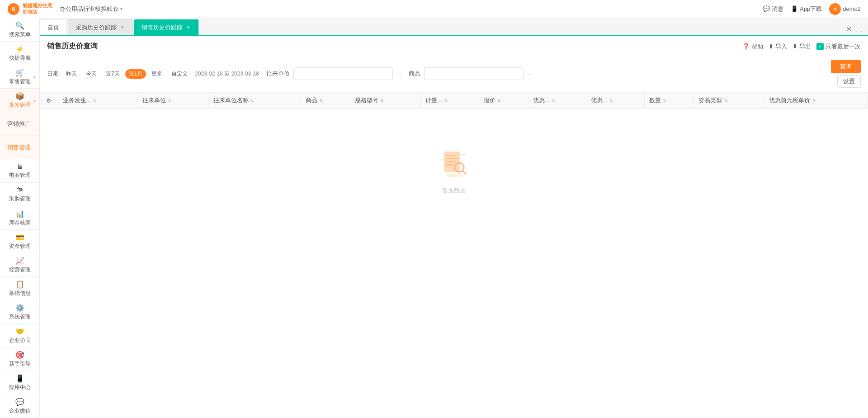 Image resolution: width=868 pixels, height=418 pixels. I want to click on partner-filter-group: 往来单位 ···, so click(334, 74).